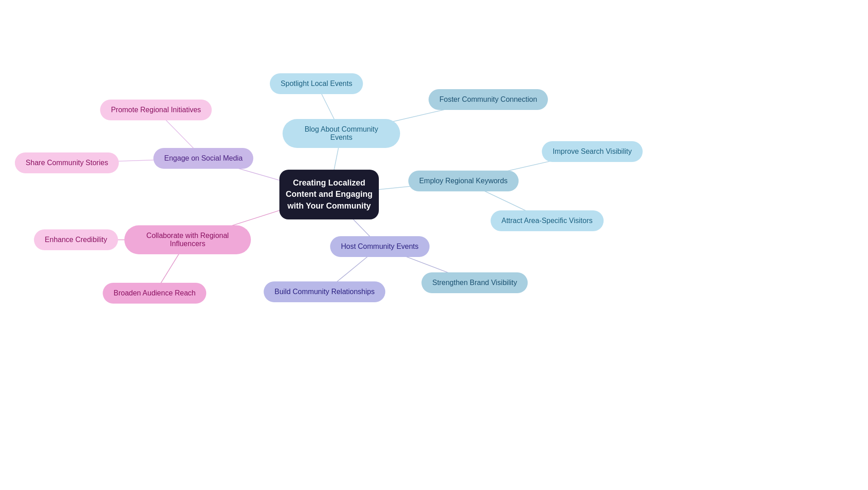 This screenshot has width=868, height=490. Describe the element at coordinates (76, 240) in the screenshot. I see `enhance-credibility-node: Enhance Credibility` at that location.